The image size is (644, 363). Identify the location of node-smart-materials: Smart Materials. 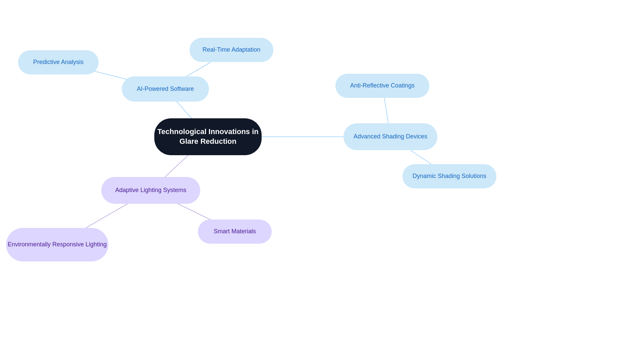
(235, 232).